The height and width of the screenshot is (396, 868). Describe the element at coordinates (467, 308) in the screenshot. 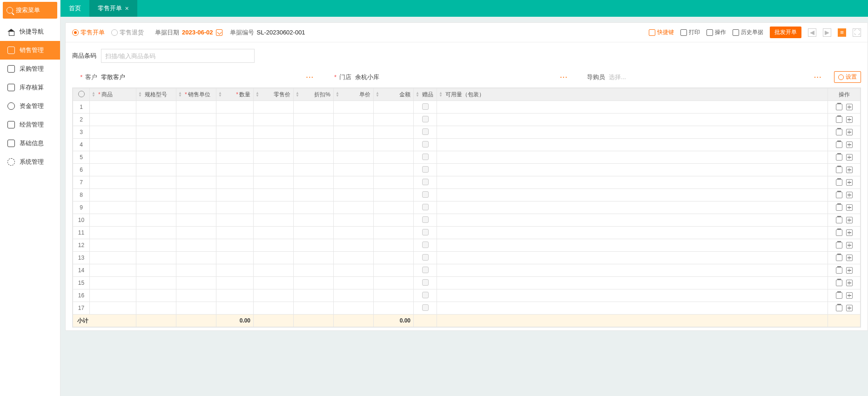

I see `table-row: 17` at that location.